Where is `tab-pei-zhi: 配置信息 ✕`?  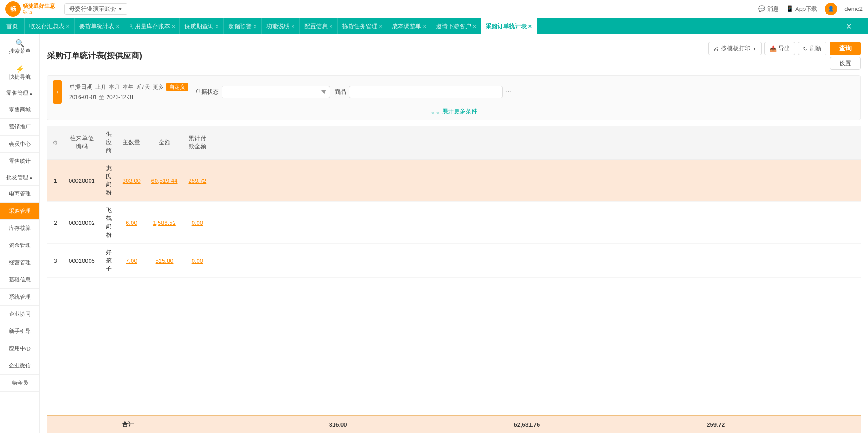 tab-pei-zhi: 配置信息 ✕ is located at coordinates (319, 26).